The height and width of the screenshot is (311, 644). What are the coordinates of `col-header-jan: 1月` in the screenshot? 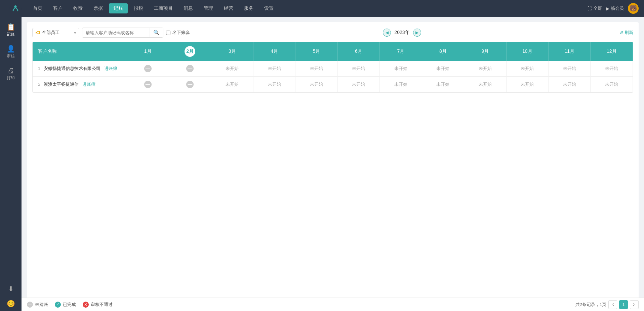 It's located at (148, 51).